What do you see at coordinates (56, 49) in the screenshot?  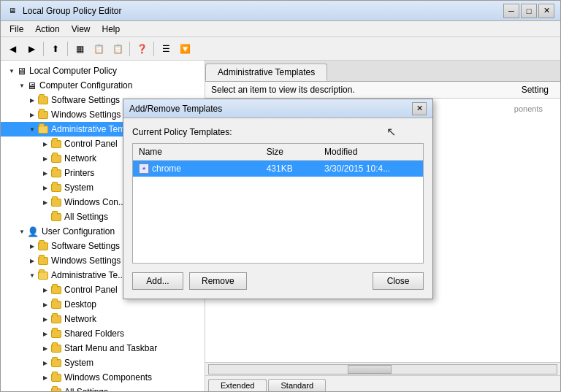 I see `toolbar-up: ⬆` at bounding box center [56, 49].